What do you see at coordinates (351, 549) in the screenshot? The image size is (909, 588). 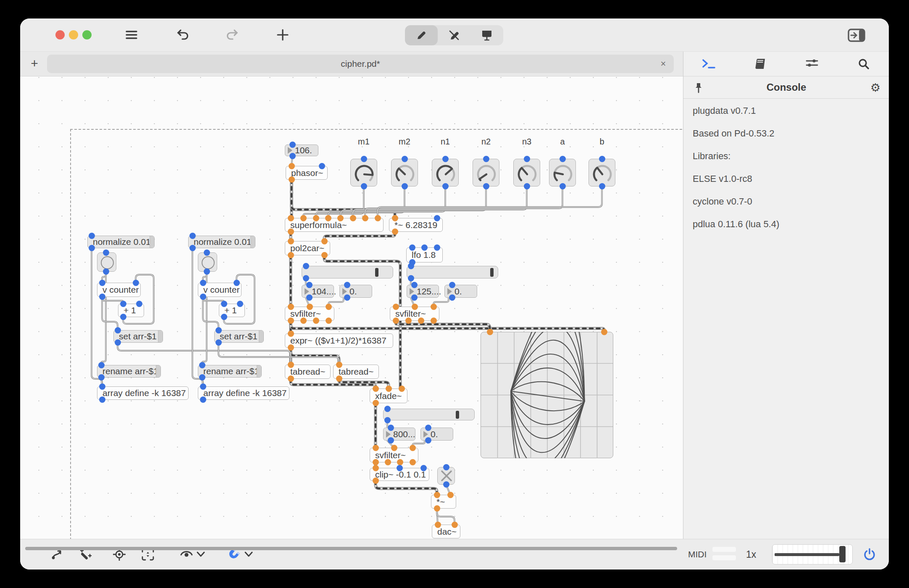 I see `canvas-horizontal-scrollbar` at bounding box center [351, 549].